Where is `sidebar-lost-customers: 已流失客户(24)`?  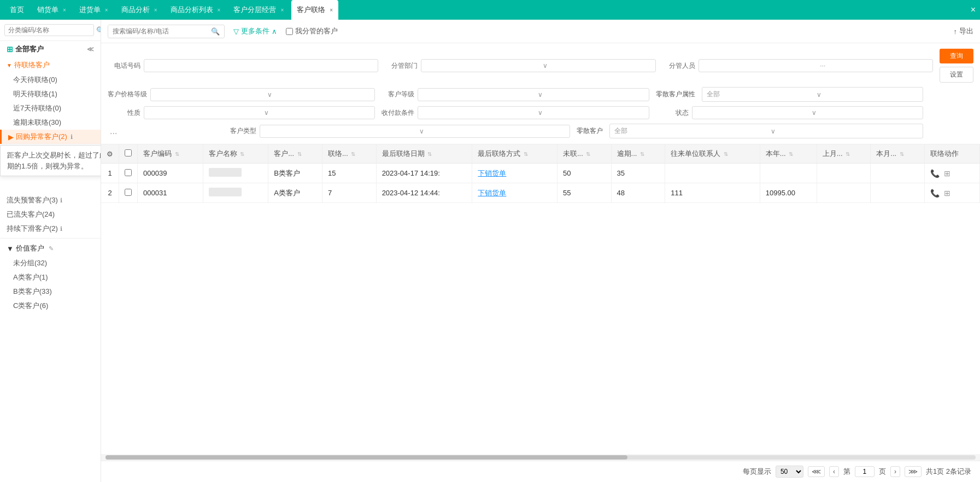
sidebar-lost-customers: 已流失客户(24) is located at coordinates (50, 214).